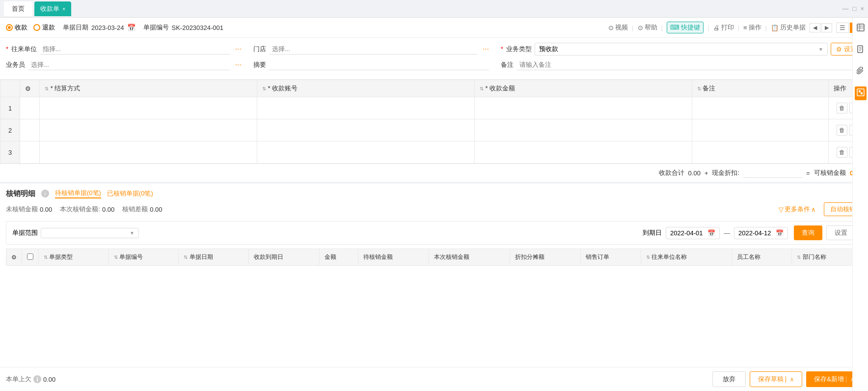 This screenshot has height=391, width=868. I want to click on prev-arrow: ◀, so click(815, 28).